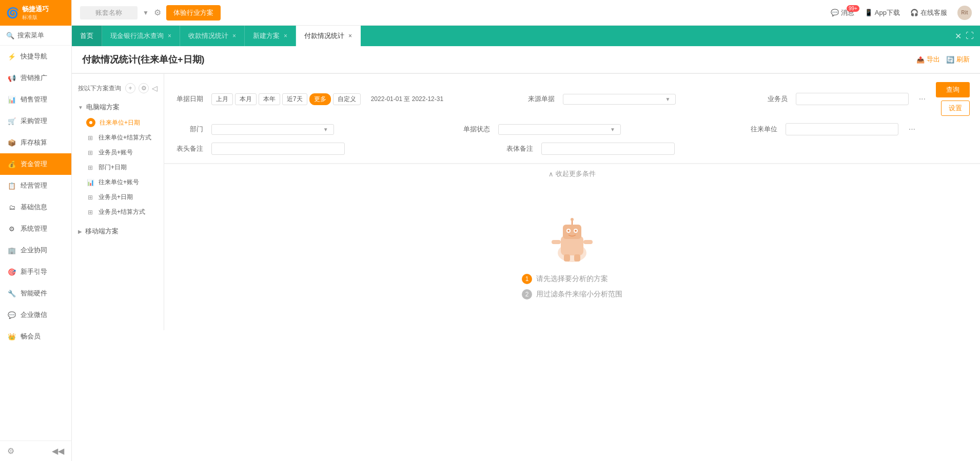  I want to click on sidebar-item-hardware: 🔧 智能硬件, so click(36, 293).